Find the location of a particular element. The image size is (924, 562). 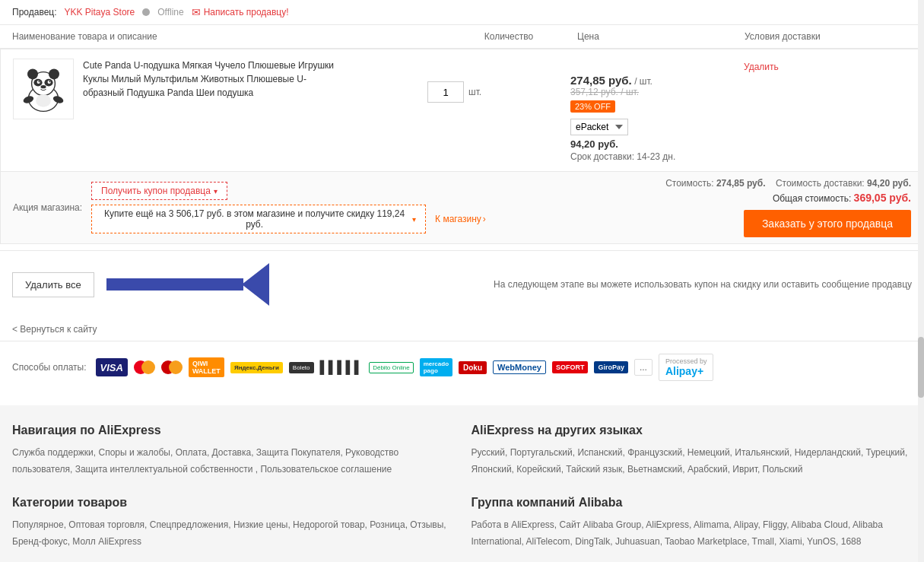

footer-languages: AliExpress на других языках Русский, Пор… is located at coordinates (692, 450).